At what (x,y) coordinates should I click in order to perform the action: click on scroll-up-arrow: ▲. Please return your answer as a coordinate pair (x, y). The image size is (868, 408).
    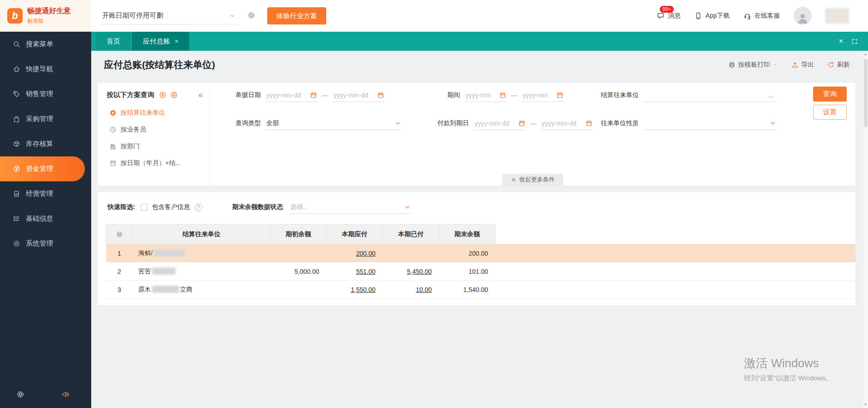
    Looking at the image, I should click on (866, 54).